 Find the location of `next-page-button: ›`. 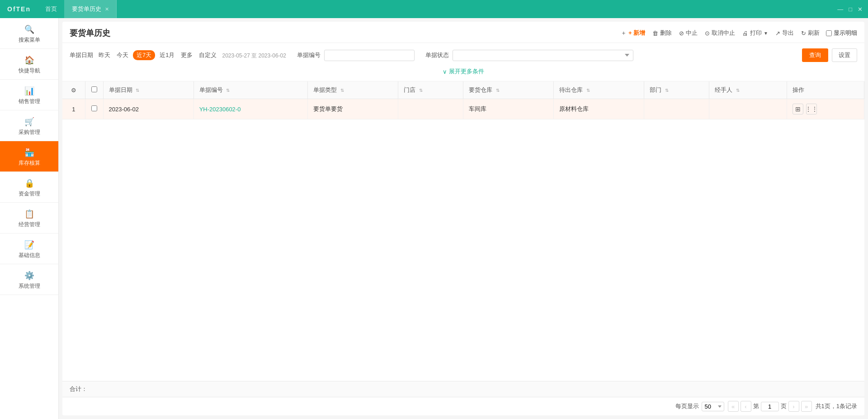

next-page-button: › is located at coordinates (794, 406).